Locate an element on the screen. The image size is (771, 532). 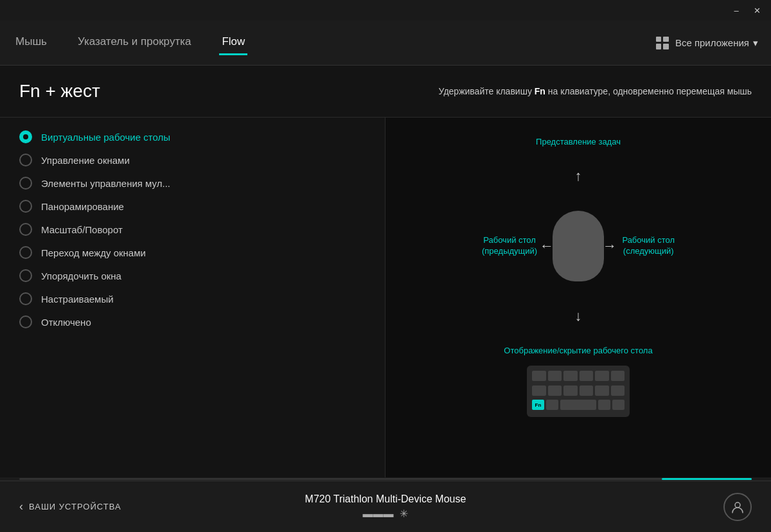
minimize-button: – is located at coordinates (736, 10).